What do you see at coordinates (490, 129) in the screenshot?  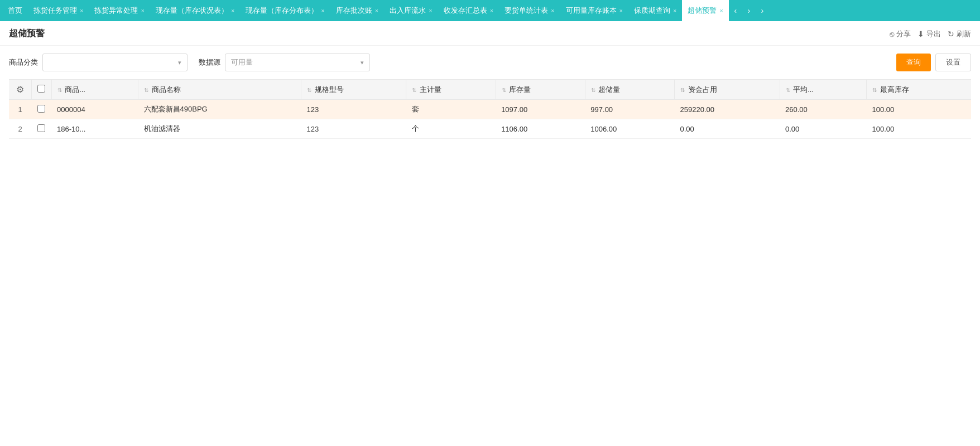 I see `table-row: 2 186-10... 机油滤清器 123 个 1106.00 1006.00 …` at bounding box center [490, 129].